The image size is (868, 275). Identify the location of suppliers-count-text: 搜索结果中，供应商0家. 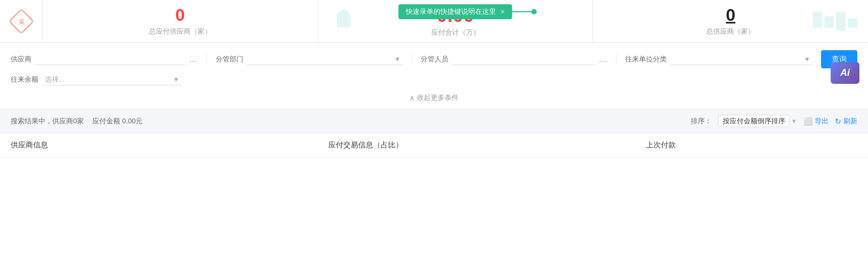
(47, 121).